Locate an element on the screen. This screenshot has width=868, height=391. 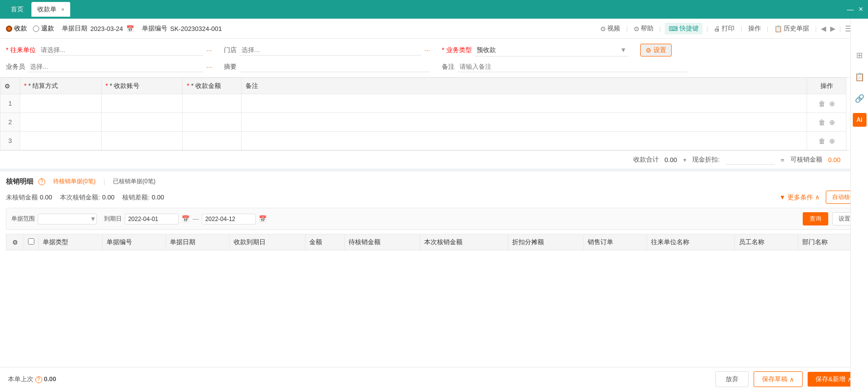
col-payment-method: * * 结算方式 is located at coordinates (61, 86).